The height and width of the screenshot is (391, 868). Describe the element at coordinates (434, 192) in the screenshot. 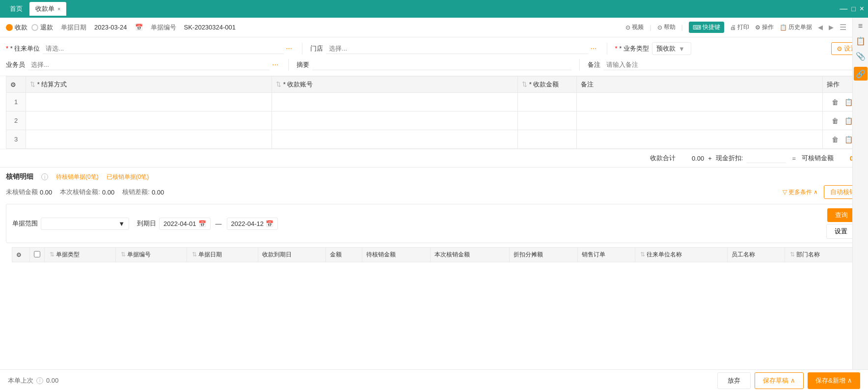

I see `reconcile-stats: 未核销金额 0.00 本次核销金额: 0.00 核销差额: 0.00 ▽ 更多条…` at that location.